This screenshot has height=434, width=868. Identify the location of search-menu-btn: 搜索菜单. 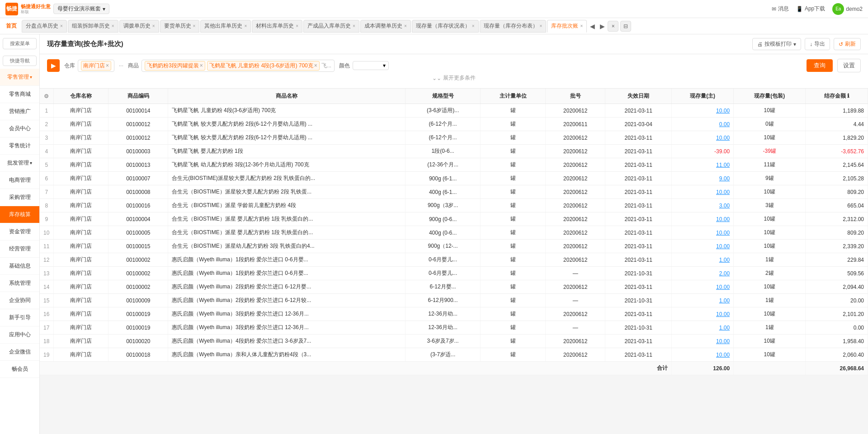
(20, 43).